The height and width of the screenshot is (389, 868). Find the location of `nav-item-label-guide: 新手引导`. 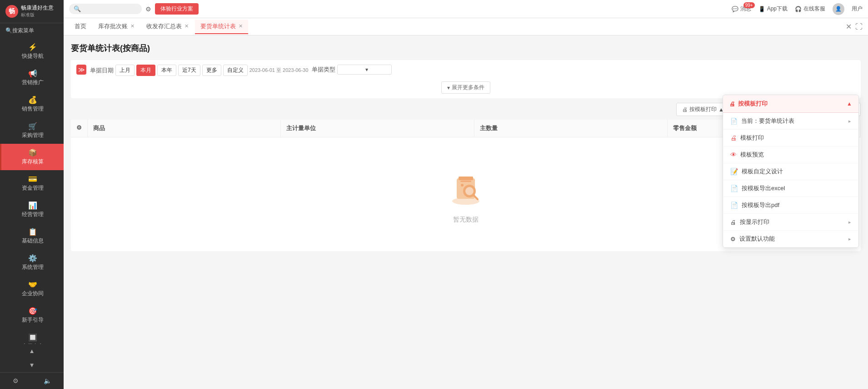

nav-item-label-guide: 新手引导 is located at coordinates (33, 320).